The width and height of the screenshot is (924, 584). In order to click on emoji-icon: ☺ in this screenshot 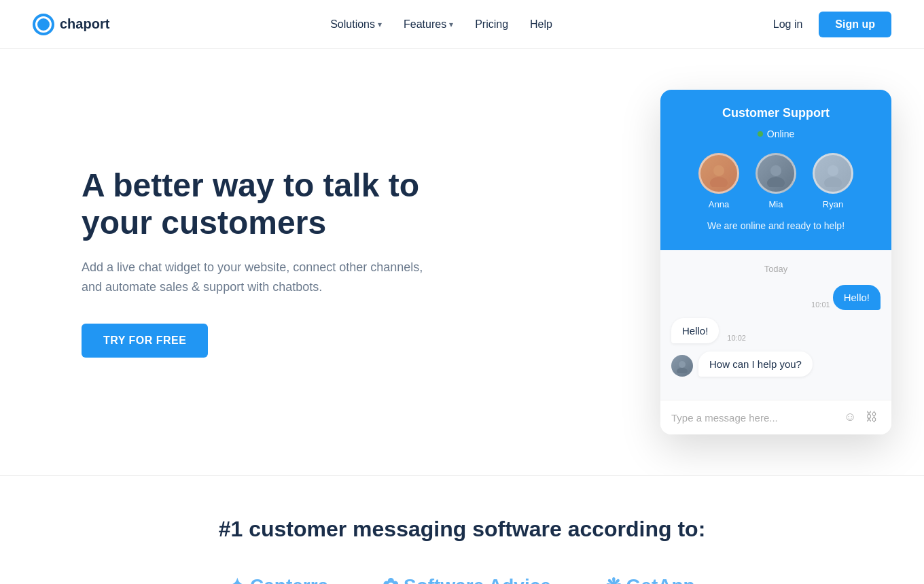, I will do `click(851, 417)`.